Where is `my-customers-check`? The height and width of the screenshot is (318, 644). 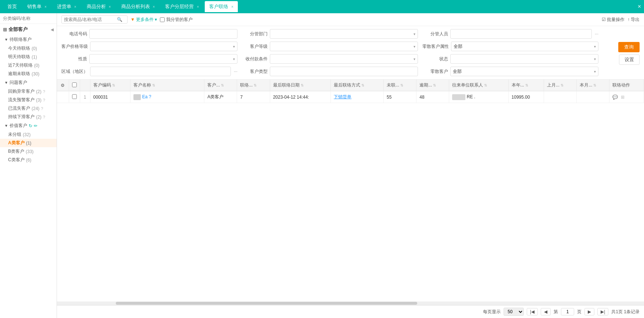 my-customers-check is located at coordinates (162, 20).